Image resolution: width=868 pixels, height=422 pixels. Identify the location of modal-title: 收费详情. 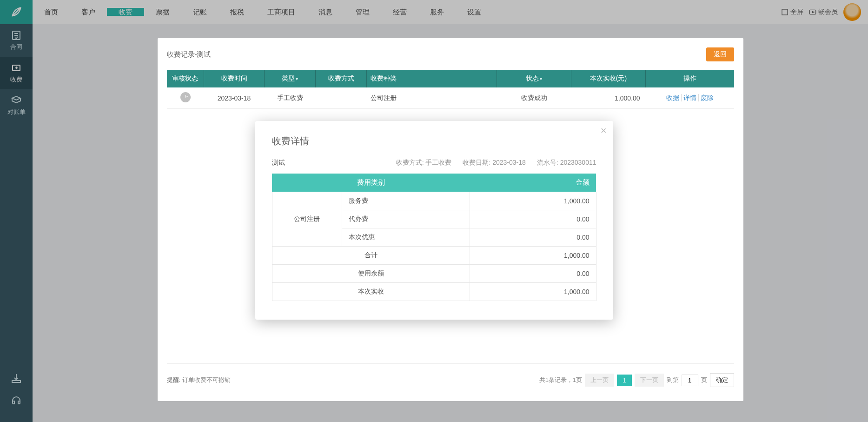
(434, 141).